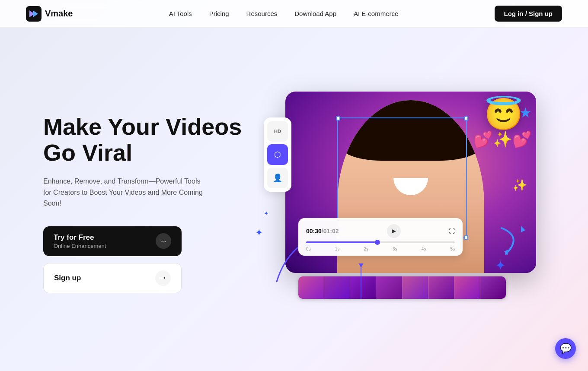 Image resolution: width=588 pixels, height=371 pixels. What do you see at coordinates (278, 131) in the screenshot?
I see `hd-tool-button: HD` at bounding box center [278, 131].